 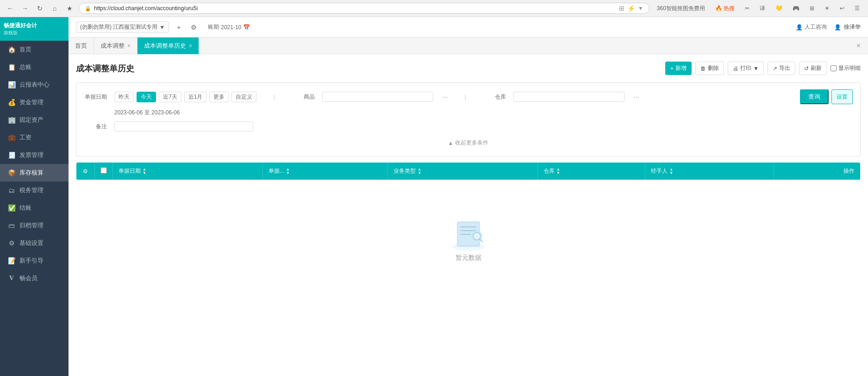 What do you see at coordinates (812, 8) in the screenshot?
I see `grid-button: ⊞` at bounding box center [812, 8].